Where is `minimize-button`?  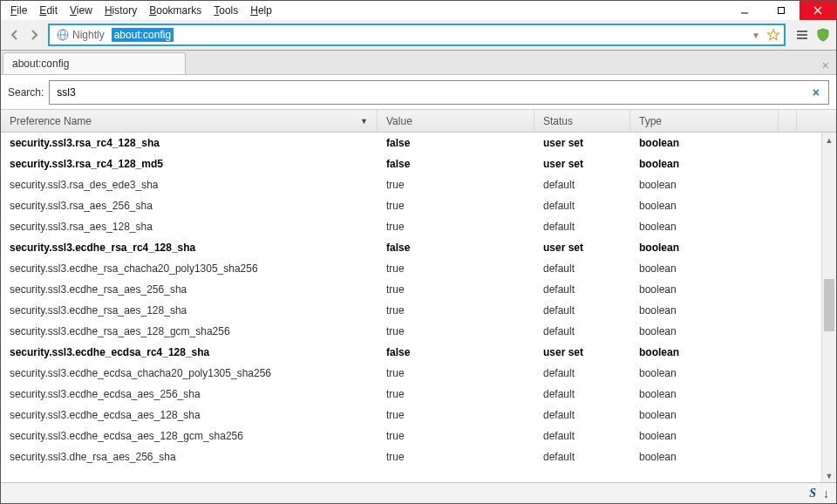 minimize-button is located at coordinates (745, 10).